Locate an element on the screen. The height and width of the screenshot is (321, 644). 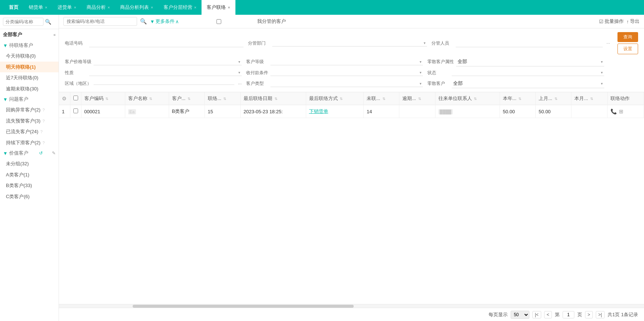
batch-op-button: ☑ 批量操作 is located at coordinates (612, 21).